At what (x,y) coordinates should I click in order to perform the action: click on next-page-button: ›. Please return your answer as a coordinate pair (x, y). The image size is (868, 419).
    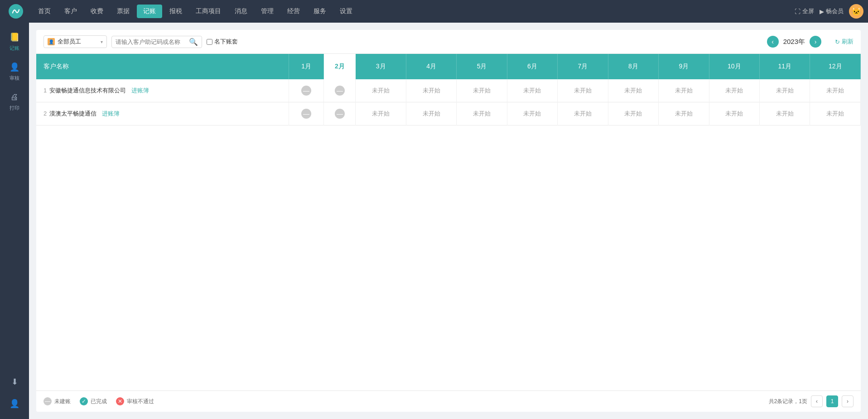
    Looking at the image, I should click on (848, 401).